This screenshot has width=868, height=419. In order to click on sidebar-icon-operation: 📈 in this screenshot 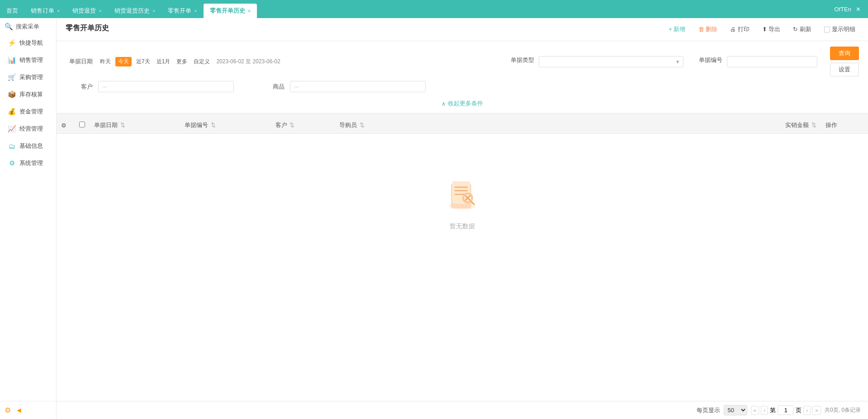, I will do `click(12, 129)`.